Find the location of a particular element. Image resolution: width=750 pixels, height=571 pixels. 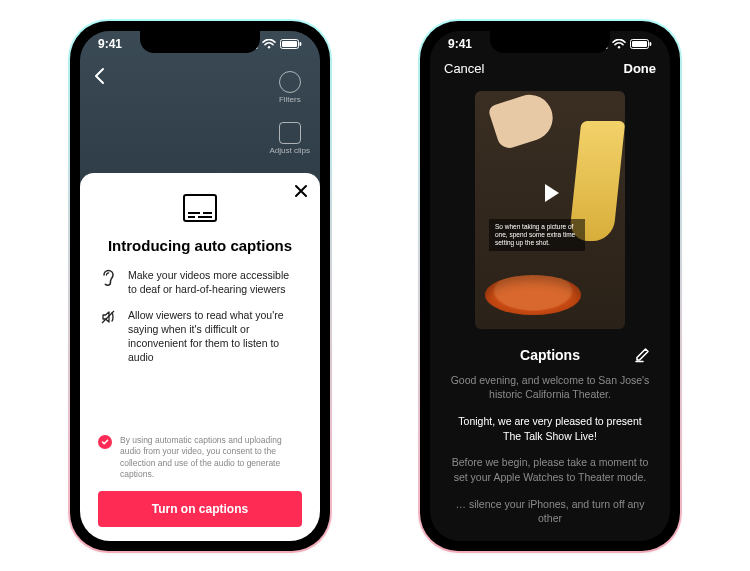

caption-line-active: Tonight, we are very pleased to present … is located at coordinates (550, 428).